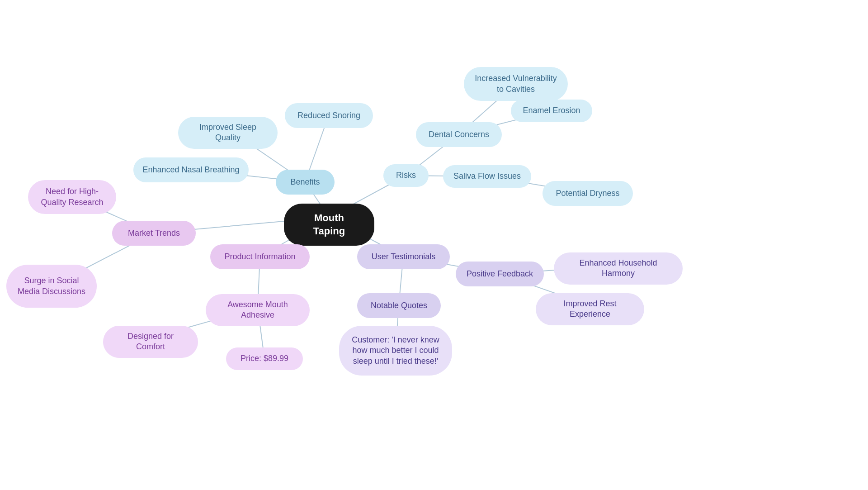  I want to click on node-vulnerability: Increased Vulnerability to Cavities, so click(516, 84).